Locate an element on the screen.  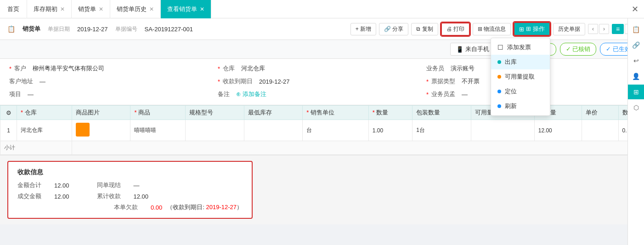
dropdown-locate: 定位 is located at coordinates (520, 91).